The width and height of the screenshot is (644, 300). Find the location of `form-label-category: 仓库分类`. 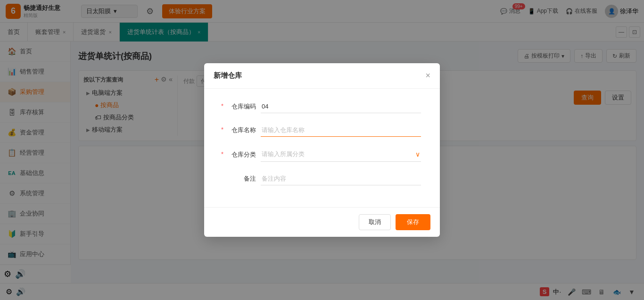

form-label-category: 仓库分类 is located at coordinates (242, 155).